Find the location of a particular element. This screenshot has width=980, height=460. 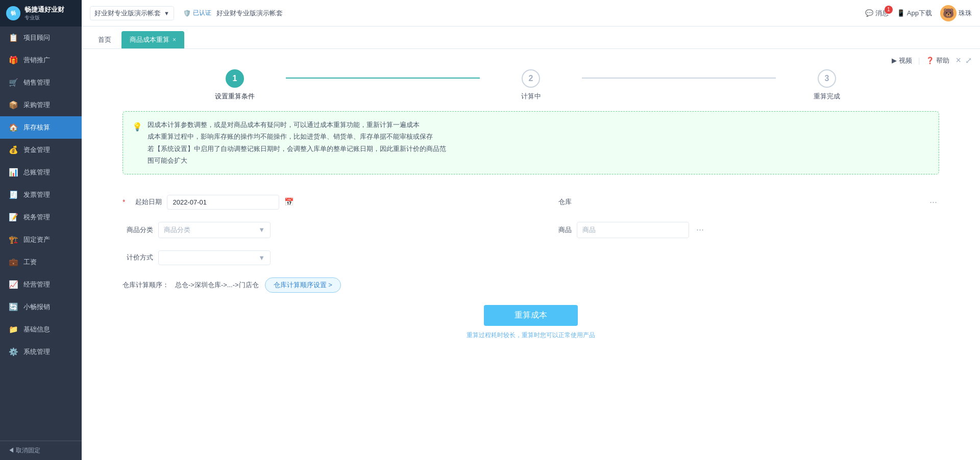

form-group-warehouse: 仓库 ··· is located at coordinates (740, 202).